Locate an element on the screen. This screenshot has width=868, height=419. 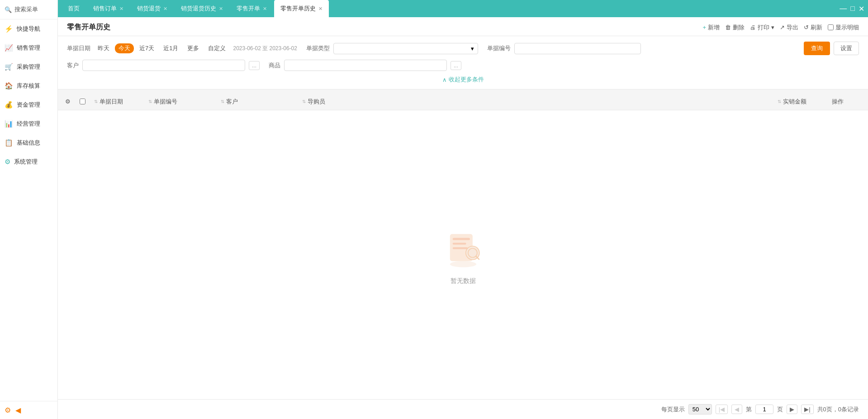
th-guide: ⇅ 导购员 is located at coordinates (326, 102).